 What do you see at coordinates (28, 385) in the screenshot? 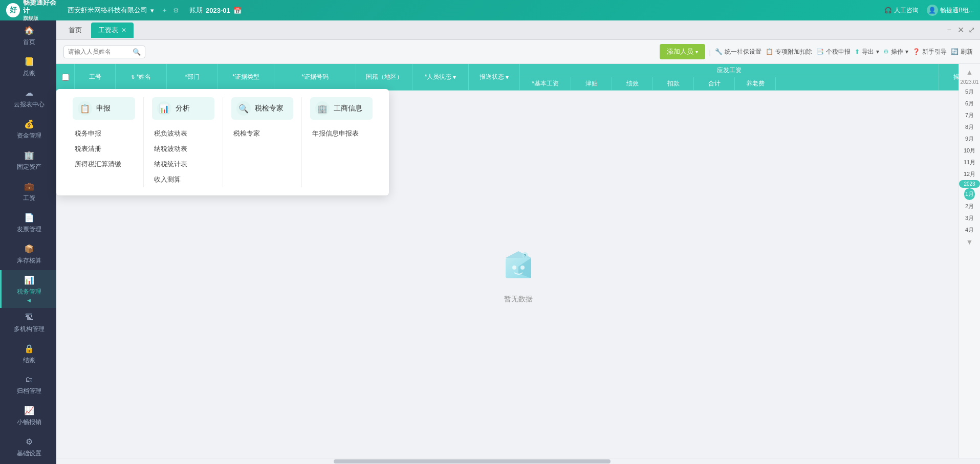
I see `sidebar-item-archive: 🗂 归档管理` at bounding box center [28, 385].